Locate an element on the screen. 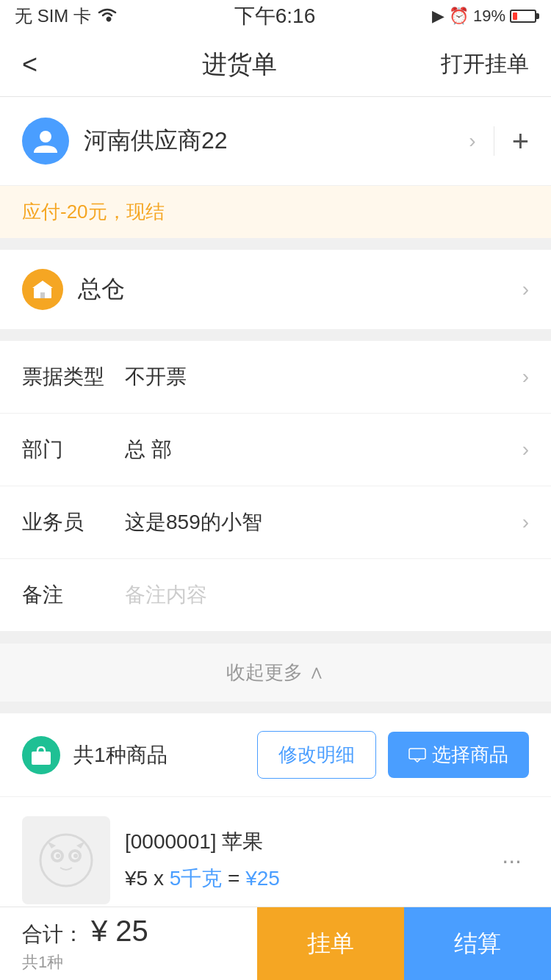  warehouse-icon is located at coordinates (43, 289).